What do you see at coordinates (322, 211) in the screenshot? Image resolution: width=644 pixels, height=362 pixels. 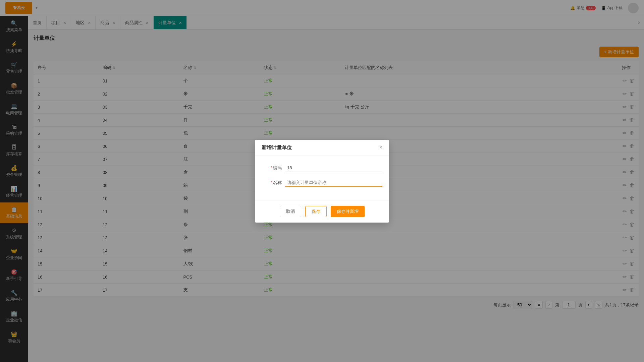 I see `modal-footer: 取消 保存 保存并新增` at bounding box center [322, 211].